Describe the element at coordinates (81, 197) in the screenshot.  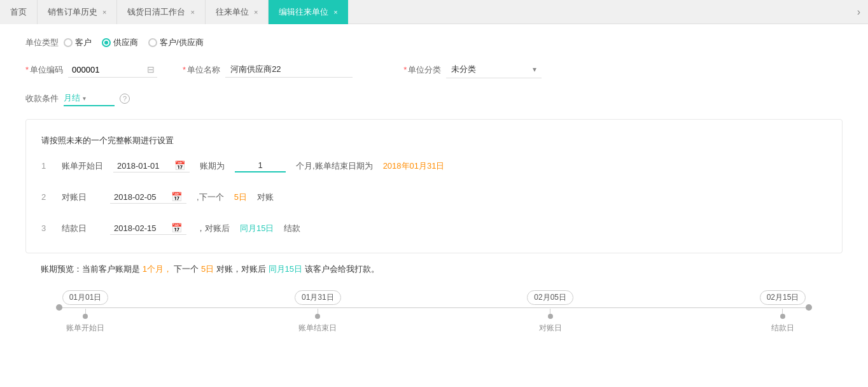
I see `period-label-2: 对账日` at that location.